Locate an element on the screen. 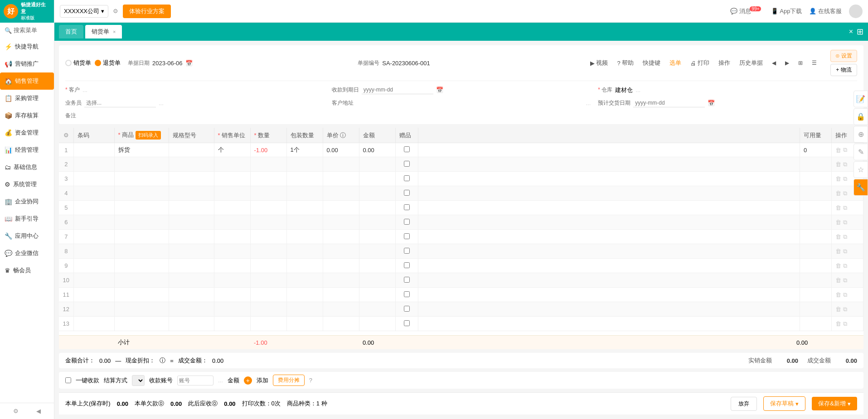 Image resolution: width=868 pixels, height=419 pixels. sidebar-item-enterprise: 🏢 企业协同 is located at coordinates (27, 202).